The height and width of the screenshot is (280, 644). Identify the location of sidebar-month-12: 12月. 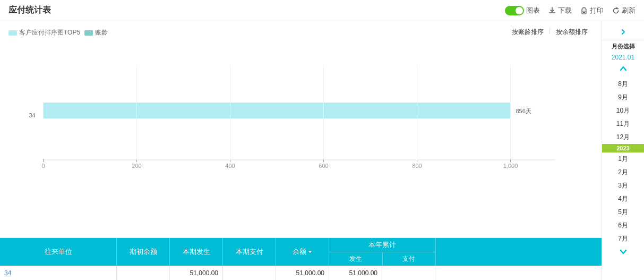
(623, 137).